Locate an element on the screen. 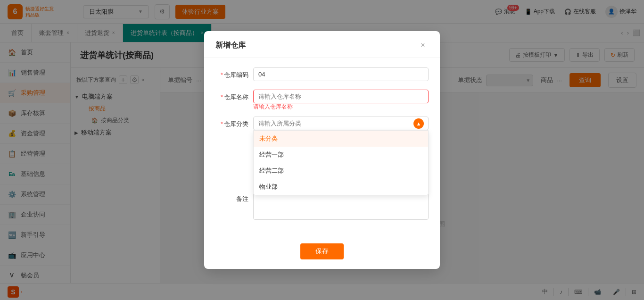 This screenshot has width=644, height=300. code-input is located at coordinates (341, 75).